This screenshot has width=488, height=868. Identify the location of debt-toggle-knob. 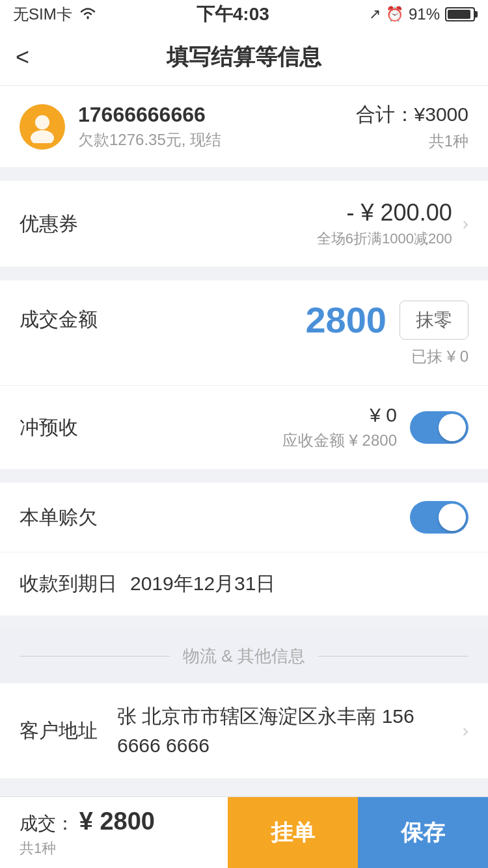
(452, 517).